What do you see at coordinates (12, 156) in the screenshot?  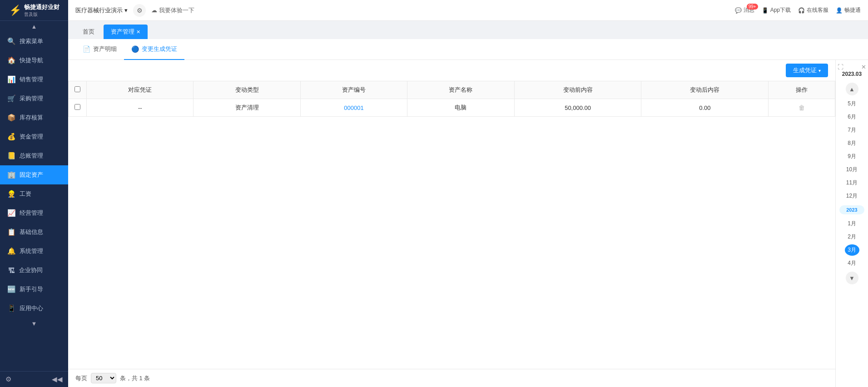 I see `ledger-icon: 📒` at bounding box center [12, 156].